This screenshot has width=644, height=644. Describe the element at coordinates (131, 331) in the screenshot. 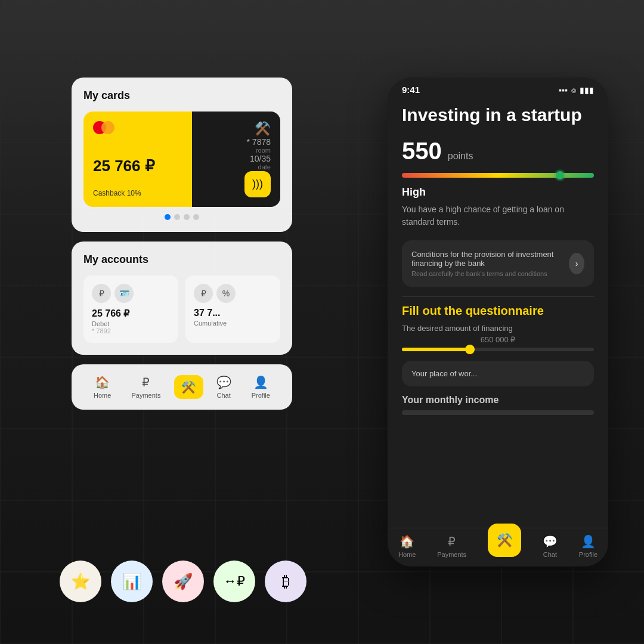

I see `debet-number: * 7892` at that location.